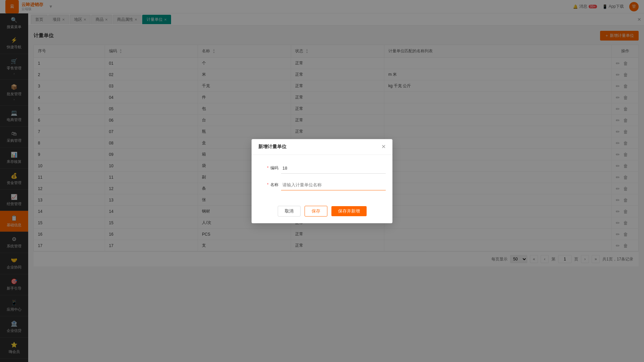 The height and width of the screenshot is (362, 644). What do you see at coordinates (268, 168) in the screenshot?
I see `code-required-mark: *` at bounding box center [268, 168].